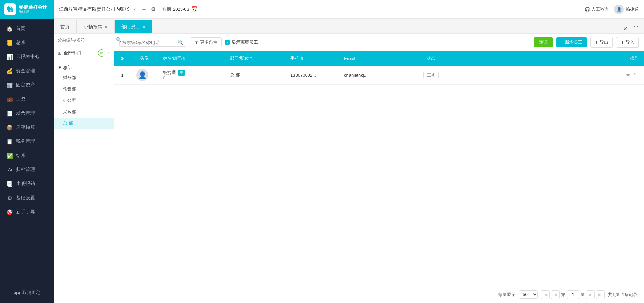  Describe the element at coordinates (27, 57) in the screenshot. I see `sidebar-item-reports: 📊 云报表中心` at that location.